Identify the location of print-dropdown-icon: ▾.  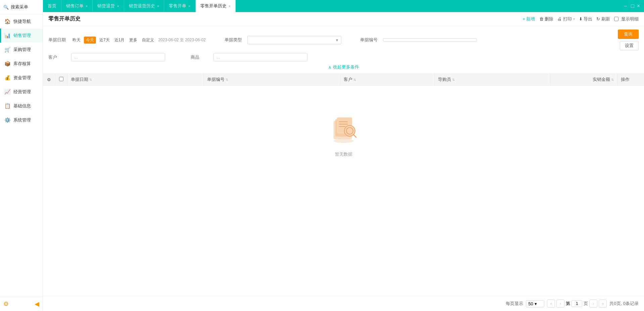
(574, 19).